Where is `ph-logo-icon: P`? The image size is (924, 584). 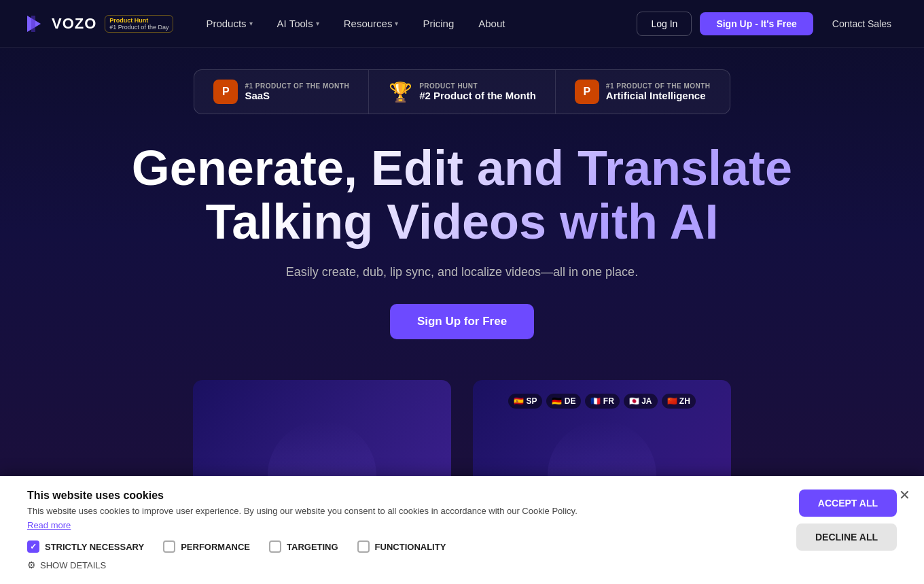 ph-logo-icon: P is located at coordinates (226, 92).